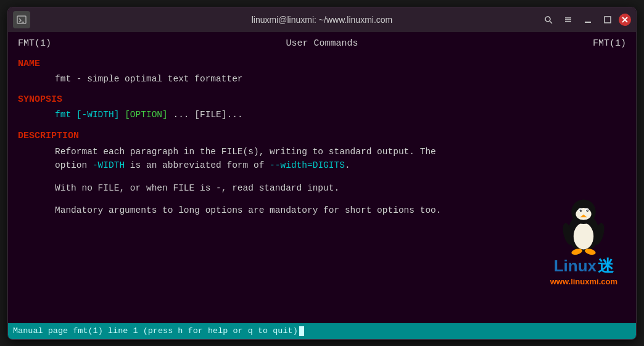 The width and height of the screenshot is (644, 346). What do you see at coordinates (302, 331) in the screenshot?
I see `terminal-cursor` at bounding box center [302, 331].